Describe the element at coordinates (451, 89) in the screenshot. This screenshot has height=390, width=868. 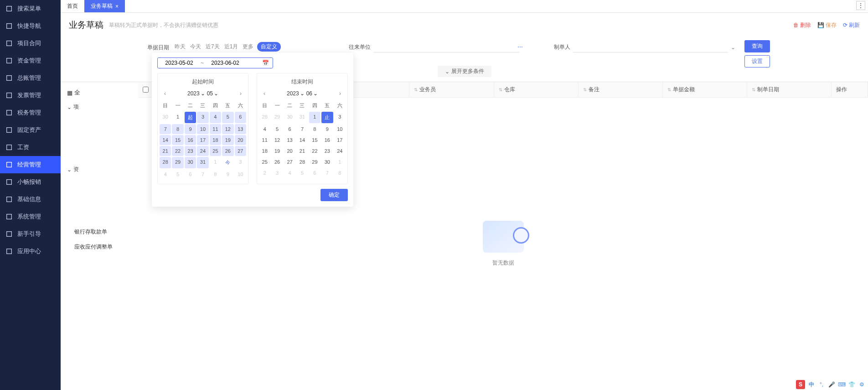
I see `column-header-3: ⇅业务员` at that location.